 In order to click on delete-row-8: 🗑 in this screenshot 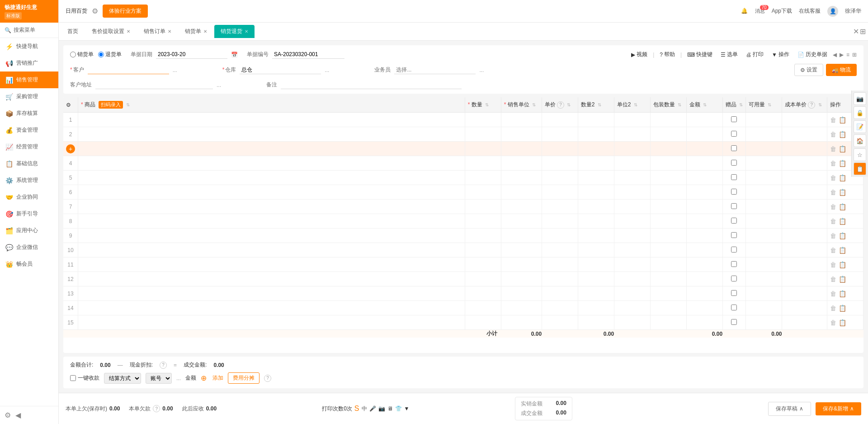, I will do `click(833, 221)`.